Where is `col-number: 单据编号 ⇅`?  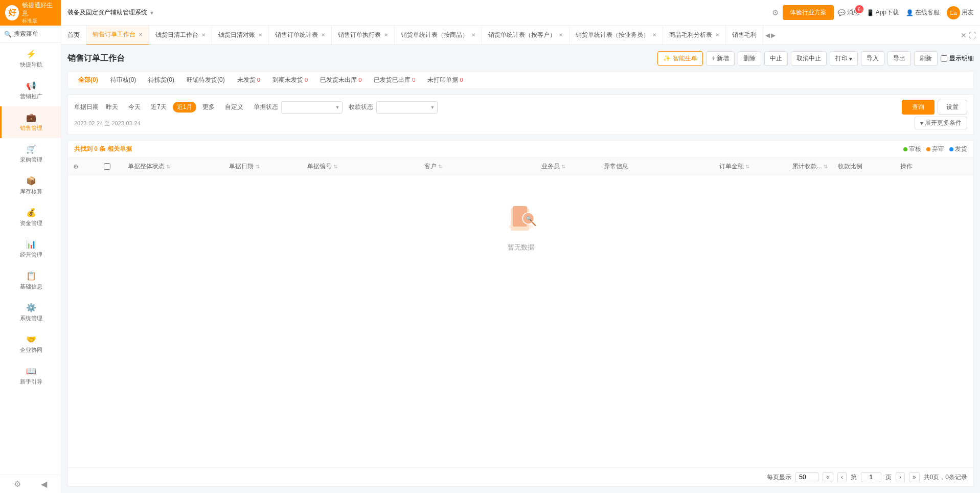 col-number: 单据编号 ⇅ is located at coordinates (361, 167).